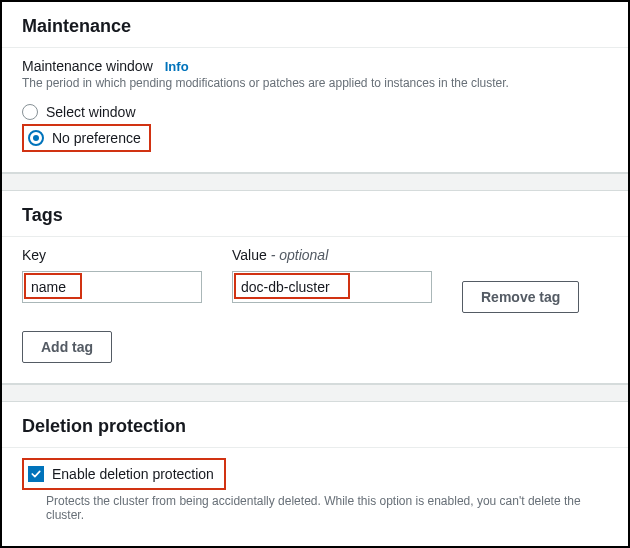  I want to click on tag-value-input, so click(332, 287).